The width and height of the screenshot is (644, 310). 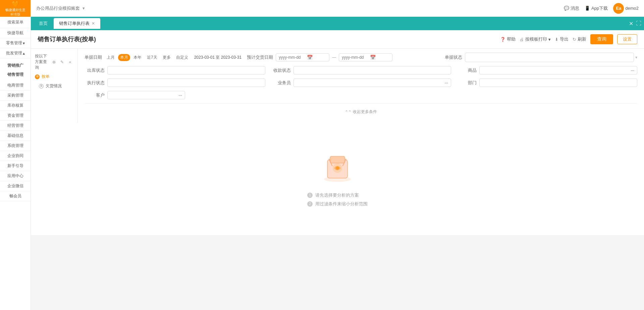 What do you see at coordinates (541, 57) in the screenshot?
I see `order-status-group: 单据状态 ▾` at bounding box center [541, 57].